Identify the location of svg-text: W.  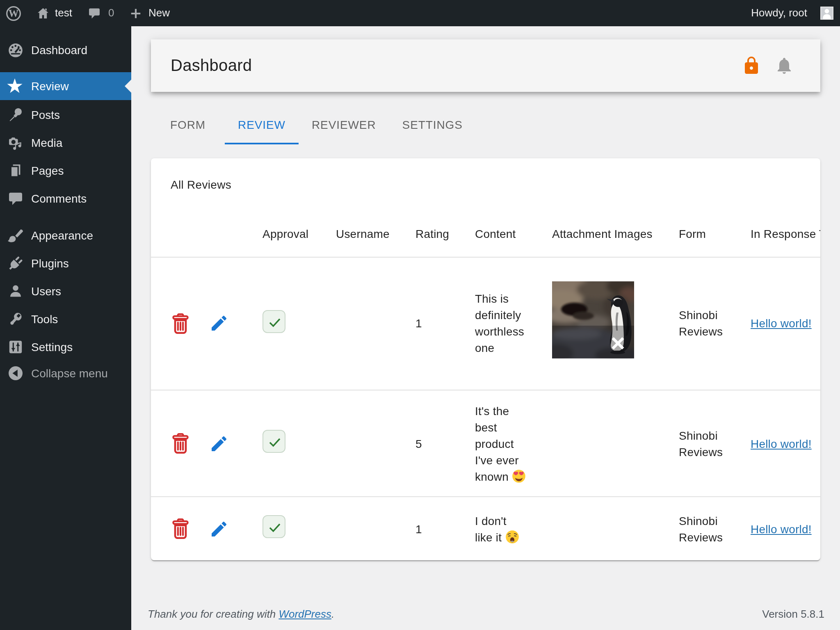
(14, 13).